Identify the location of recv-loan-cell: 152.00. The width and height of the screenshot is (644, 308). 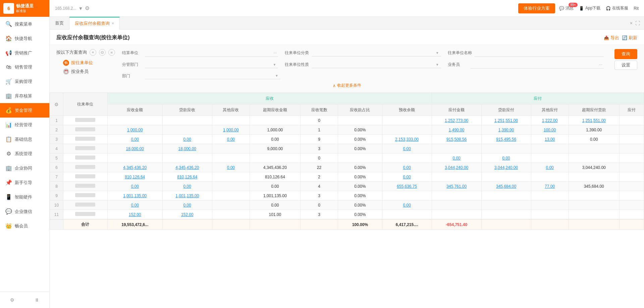
(187, 215).